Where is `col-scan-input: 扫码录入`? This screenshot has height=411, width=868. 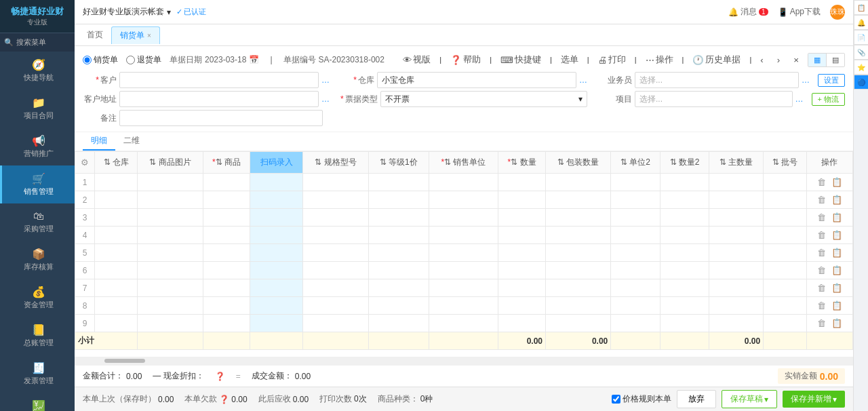 col-scan-input: 扫码录入 is located at coordinates (277, 163).